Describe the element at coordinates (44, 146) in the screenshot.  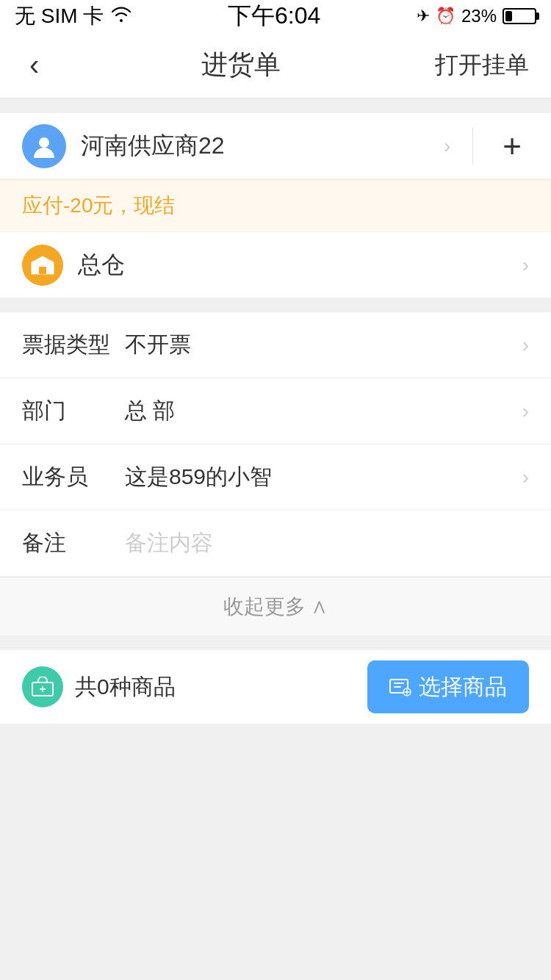
I see `supplier-avatar` at that location.